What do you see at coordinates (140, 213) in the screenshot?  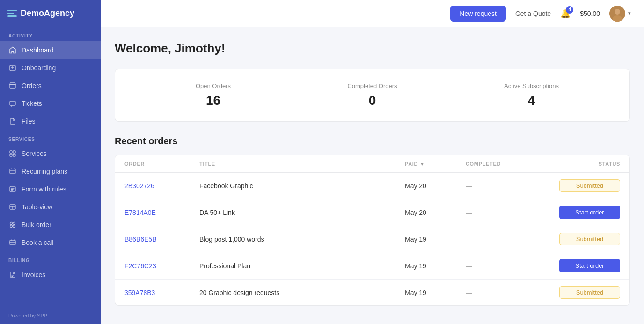 I see `order-link: E7814A0E` at bounding box center [140, 213].